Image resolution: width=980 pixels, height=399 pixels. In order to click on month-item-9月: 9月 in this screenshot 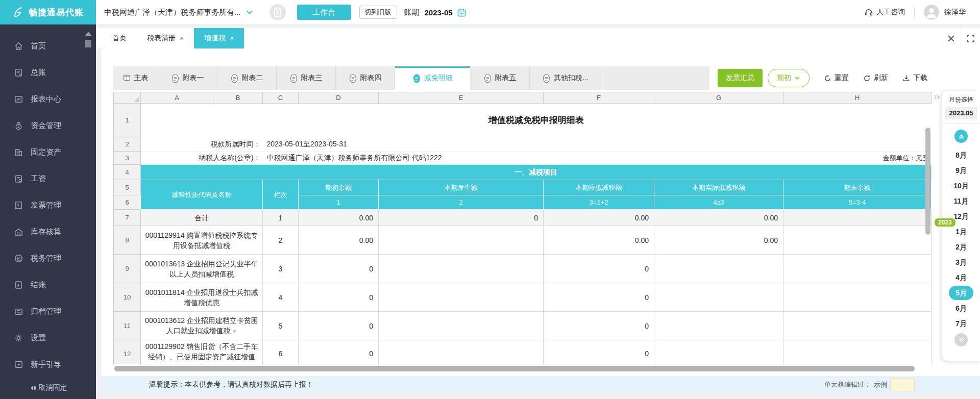, I will do `click(961, 170)`.